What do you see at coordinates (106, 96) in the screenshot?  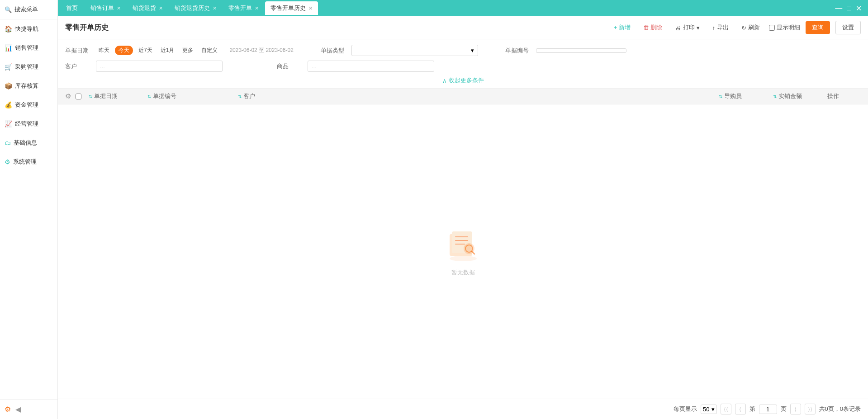 I see `th-date-label: 单据日期` at bounding box center [106, 96].